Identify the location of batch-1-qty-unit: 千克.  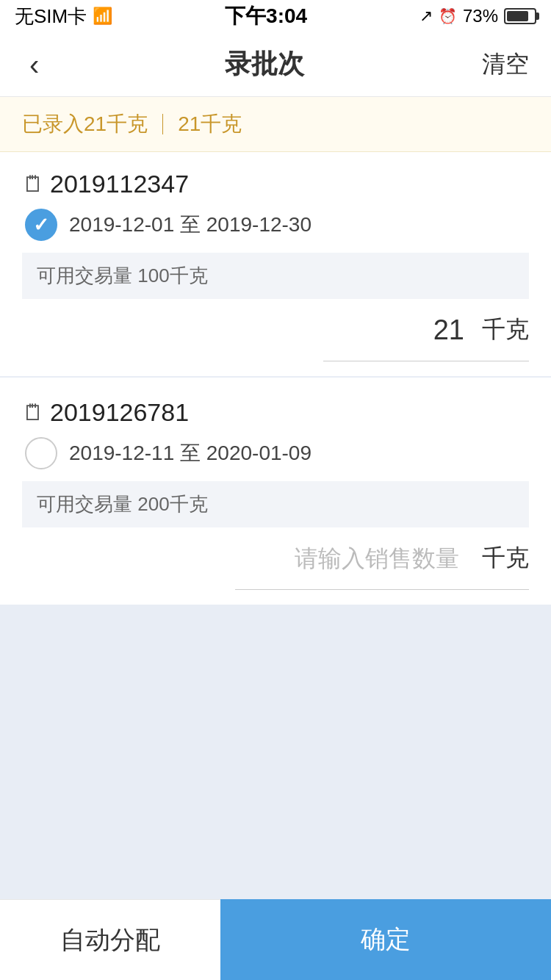
(505, 330).